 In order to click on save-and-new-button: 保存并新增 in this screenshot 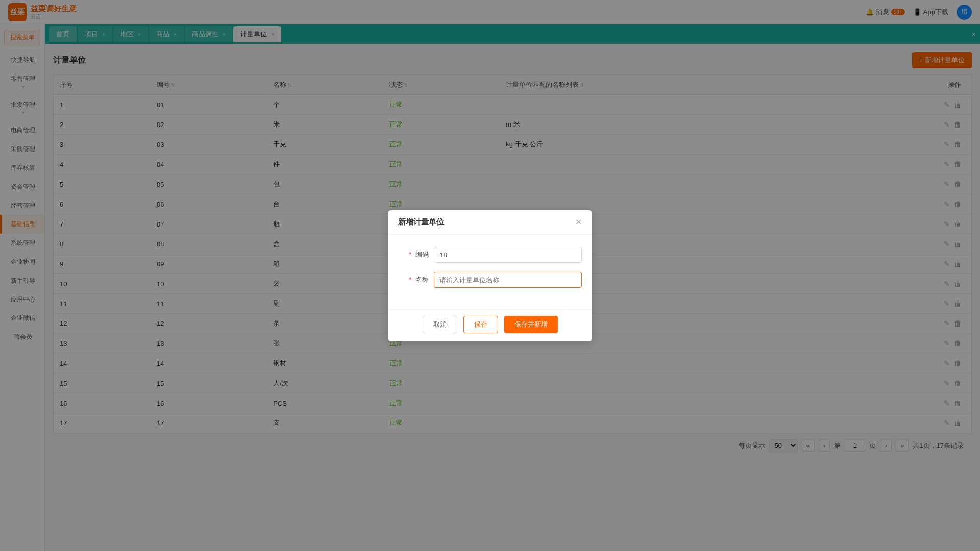, I will do `click(531, 324)`.